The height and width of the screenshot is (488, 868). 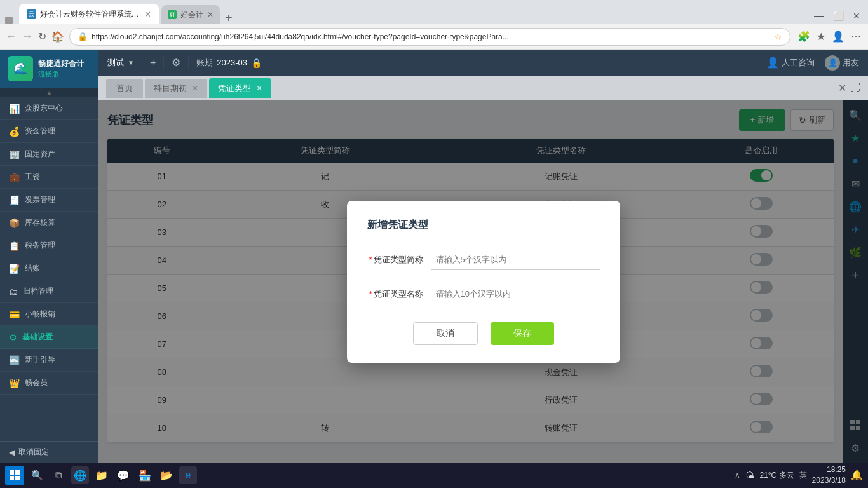 What do you see at coordinates (50, 452) in the screenshot?
I see `cancel-pin-button: ◀ 取消固定` at bounding box center [50, 452].